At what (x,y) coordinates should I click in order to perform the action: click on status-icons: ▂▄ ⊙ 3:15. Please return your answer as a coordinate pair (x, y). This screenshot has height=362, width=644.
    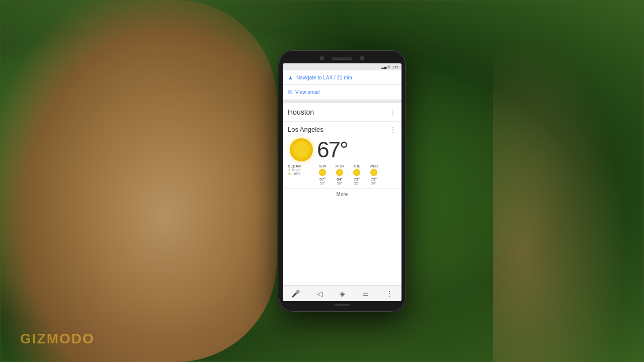
    Looking at the image, I should click on (390, 67).